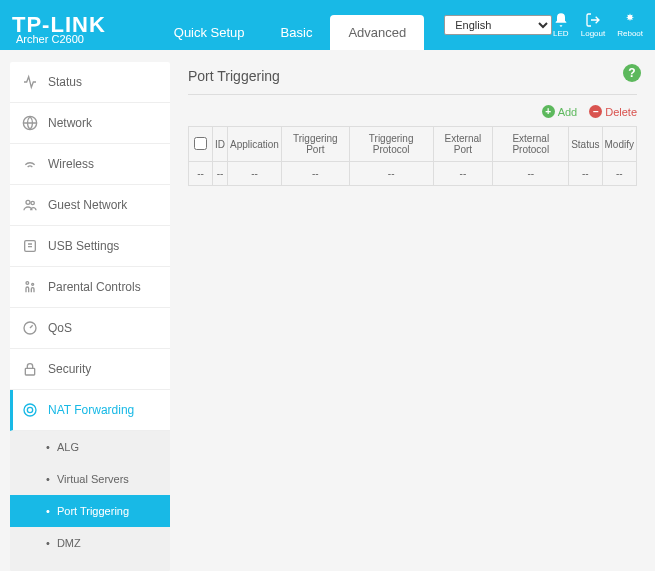  What do you see at coordinates (593, 25) in the screenshot?
I see `logout-button: Logout` at bounding box center [593, 25].